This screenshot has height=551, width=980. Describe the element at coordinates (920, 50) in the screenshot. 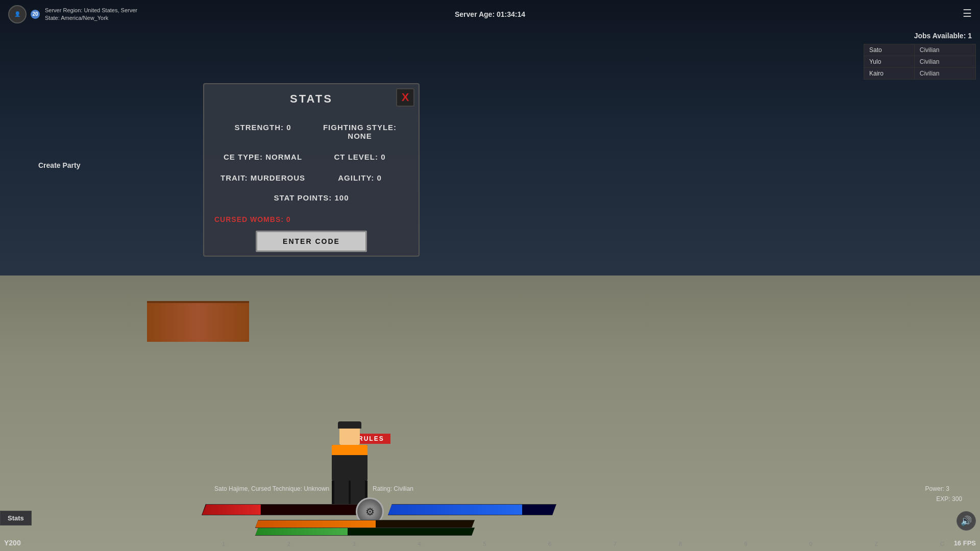

I see `jobs-row-1: Sato Civilian` at that location.